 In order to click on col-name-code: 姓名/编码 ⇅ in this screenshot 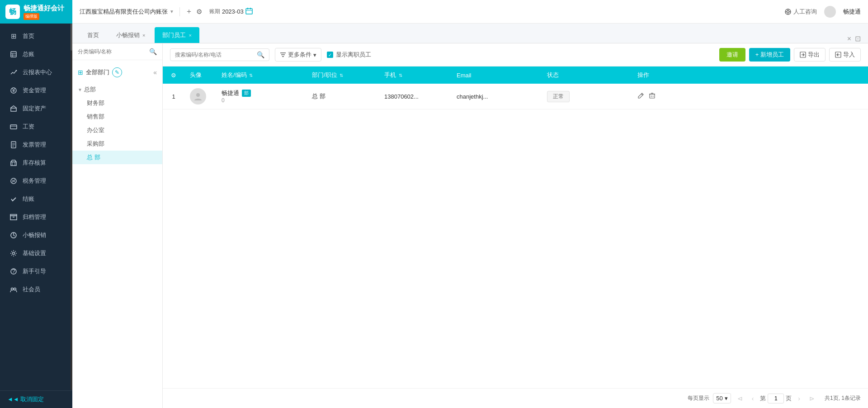, I will do `click(261, 75)`.